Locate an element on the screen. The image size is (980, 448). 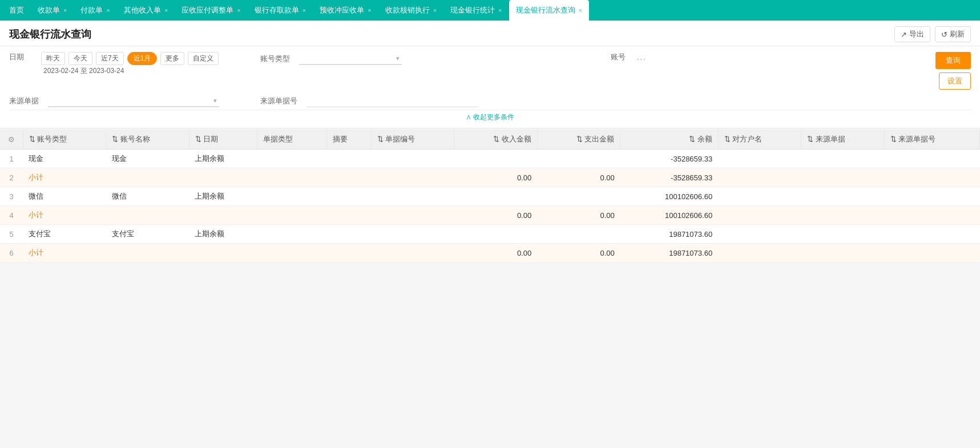
row-index: 5 is located at coordinates (11, 234).